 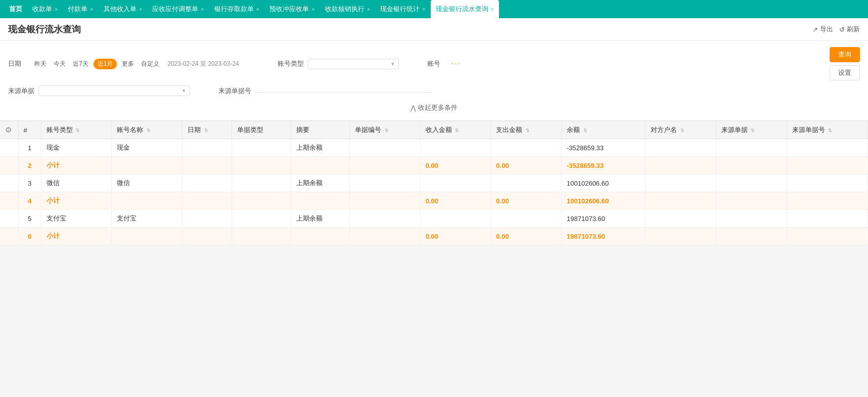 What do you see at coordinates (526, 130) in the screenshot?
I see `th-expense: 支出金额 ⇅` at bounding box center [526, 130].